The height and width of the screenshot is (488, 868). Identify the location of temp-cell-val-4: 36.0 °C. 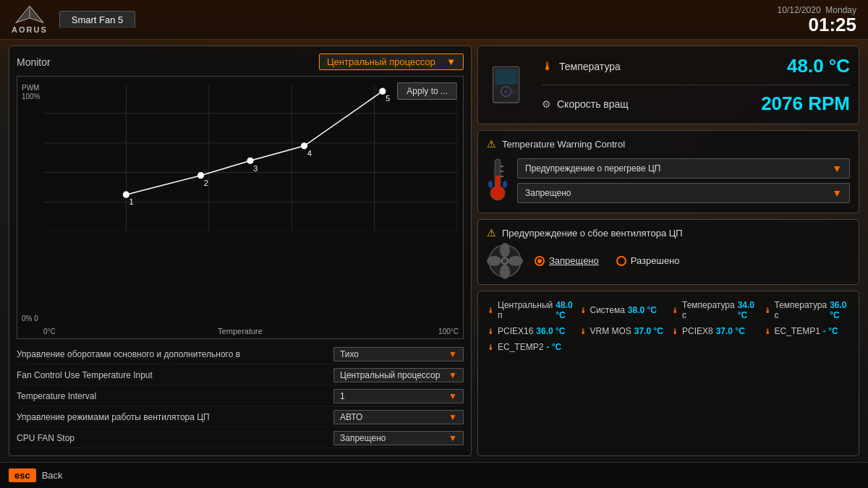
(550, 331).